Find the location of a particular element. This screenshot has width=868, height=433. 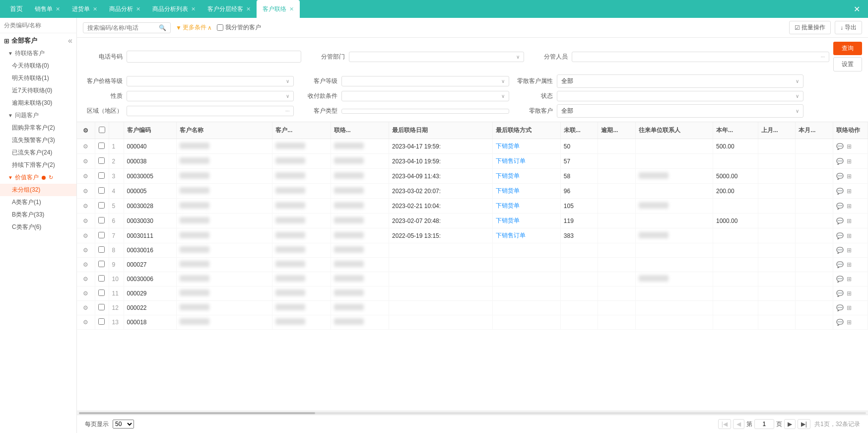

nature-select: ∨ is located at coordinates (210, 96).